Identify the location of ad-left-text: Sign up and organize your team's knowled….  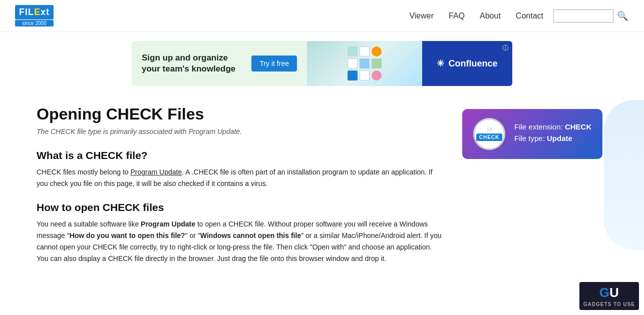
(192, 64).